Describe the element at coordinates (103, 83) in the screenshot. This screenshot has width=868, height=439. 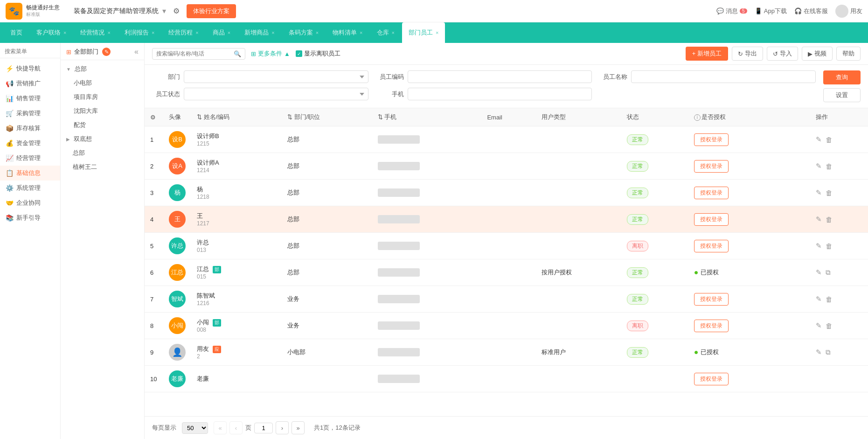
I see `dept-node-xiaodian: 小电部` at that location.